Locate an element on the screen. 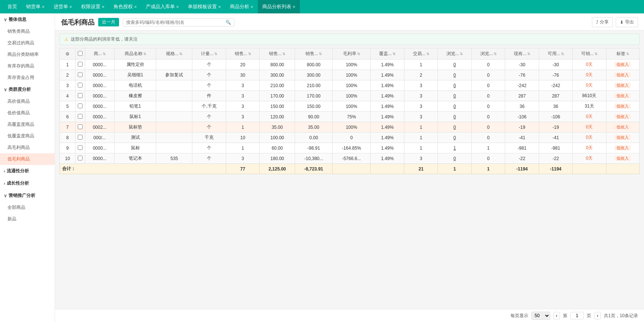 This screenshot has height=322, width=644. nav-template: 单据模板设置 ✕ is located at coordinates (205, 7).